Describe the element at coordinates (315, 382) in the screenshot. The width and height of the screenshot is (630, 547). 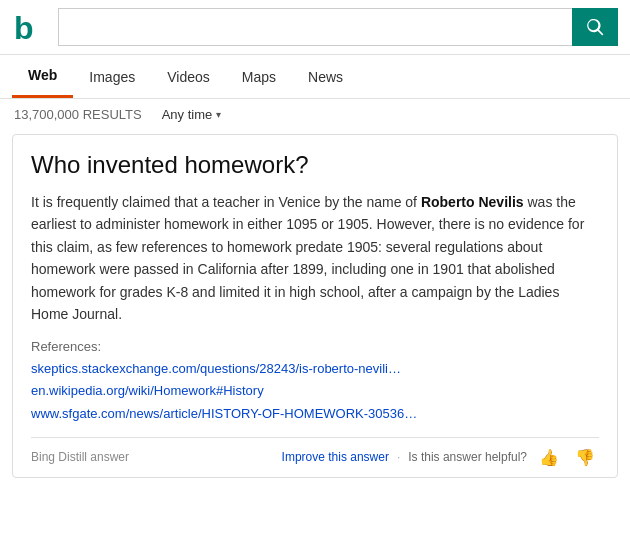
I see `references-section: References: skeptics.stackexchange.com/q…` at that location.